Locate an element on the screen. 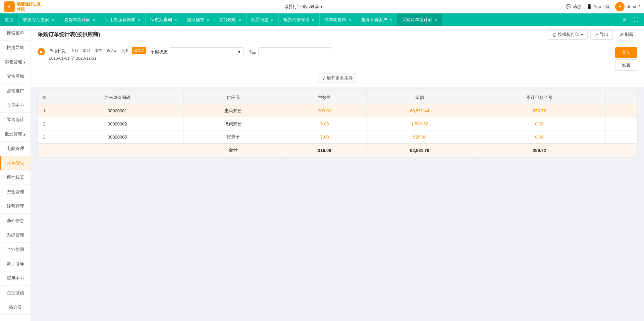  nav-item-expiry: 保质期查询 ✕ is located at coordinates (164, 20).